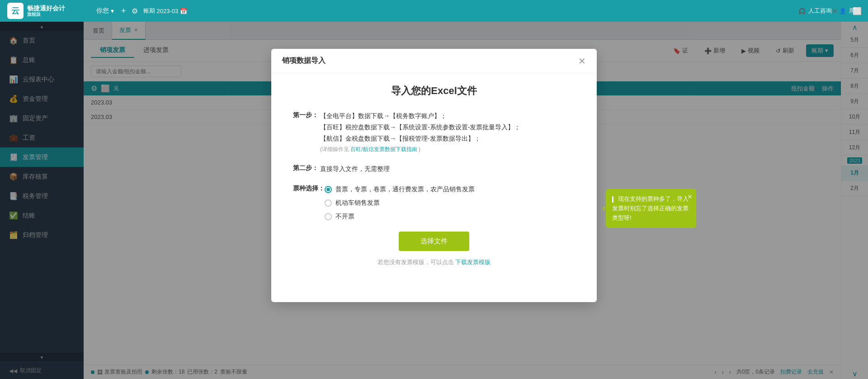  What do you see at coordinates (383, 149) in the screenshot?
I see `download-guide-link: 百旺/航信发票数据下载指南` at bounding box center [383, 149].